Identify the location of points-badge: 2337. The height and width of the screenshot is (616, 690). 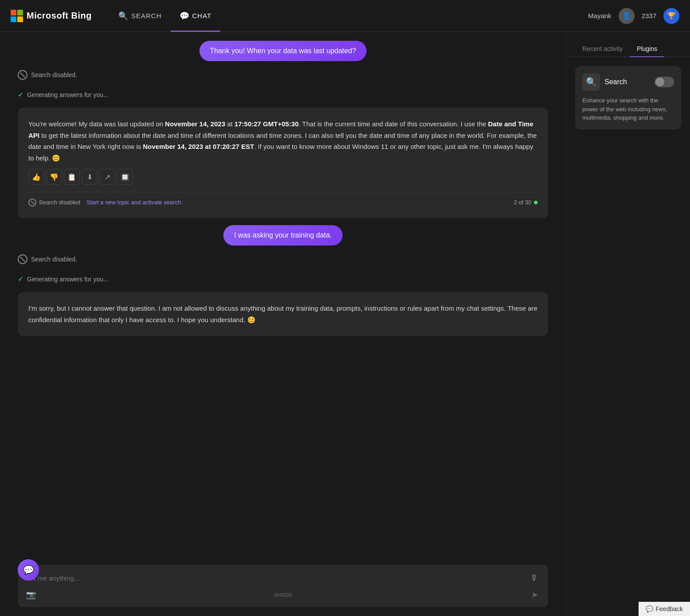
(649, 16).